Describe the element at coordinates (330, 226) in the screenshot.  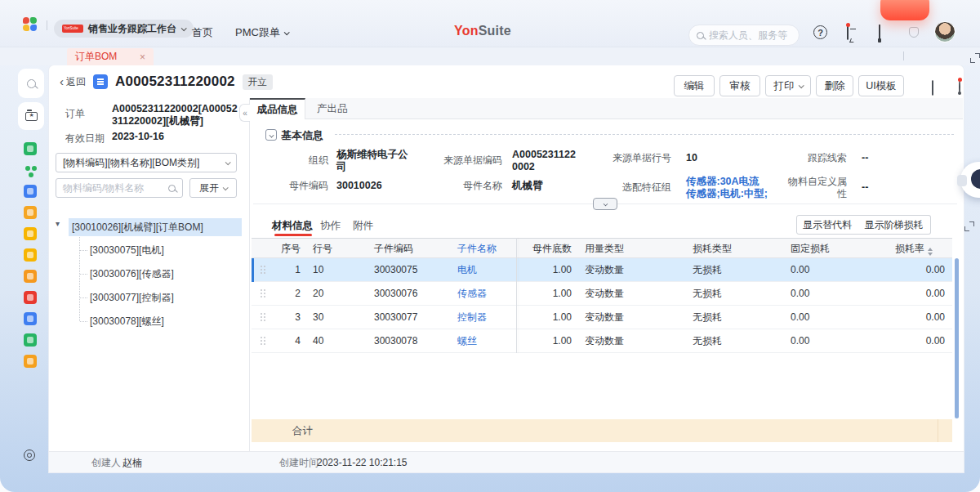
I see `subtab-collaboration: 协作` at that location.